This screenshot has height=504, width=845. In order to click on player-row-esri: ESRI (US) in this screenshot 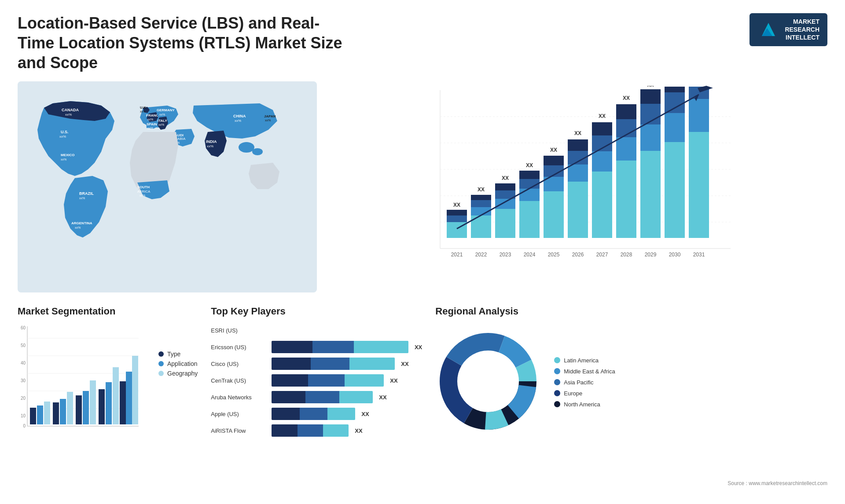, I will do `click(316, 330)`.